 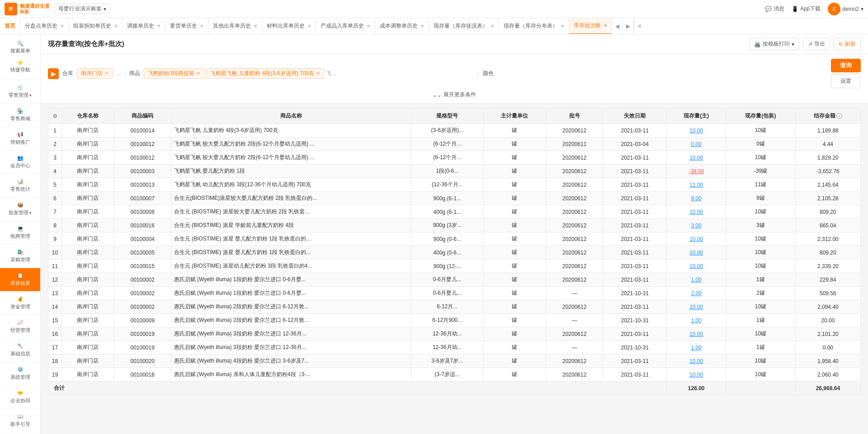 I want to click on table-row: 5 南岸门店 00100013 飞鹤星飞帆 幼儿配方奶粉 3段(12-36个月幼…, so click(x=455, y=185).